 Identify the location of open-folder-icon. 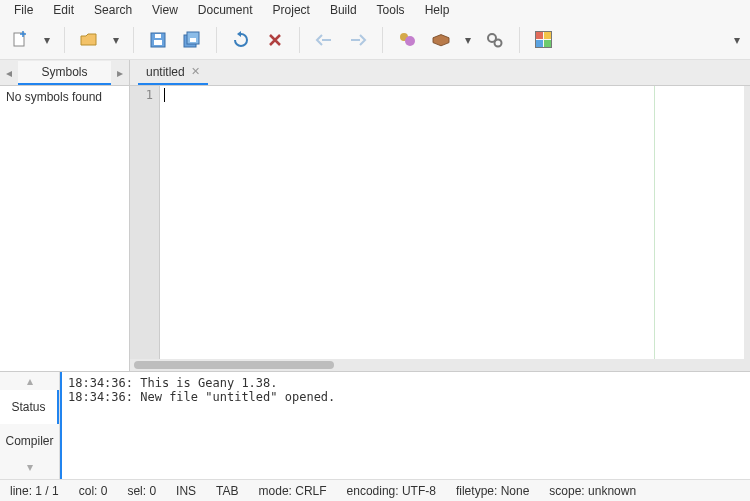
(89, 40).